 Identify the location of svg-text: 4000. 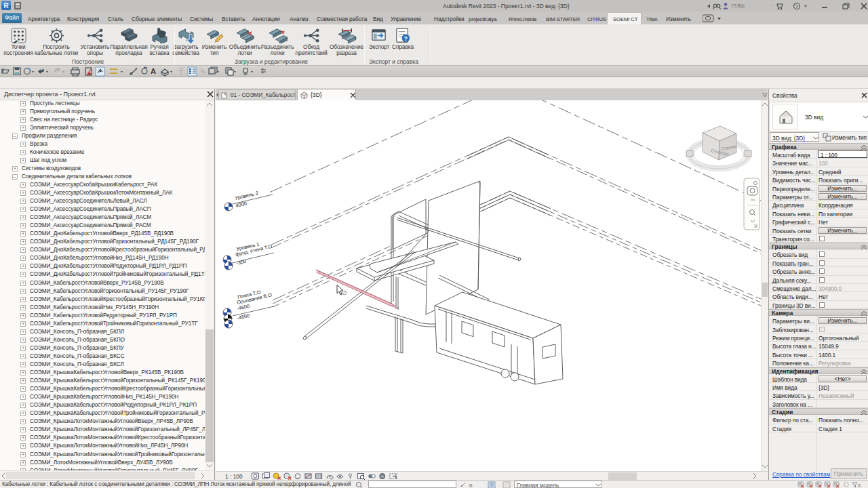
(241, 205).